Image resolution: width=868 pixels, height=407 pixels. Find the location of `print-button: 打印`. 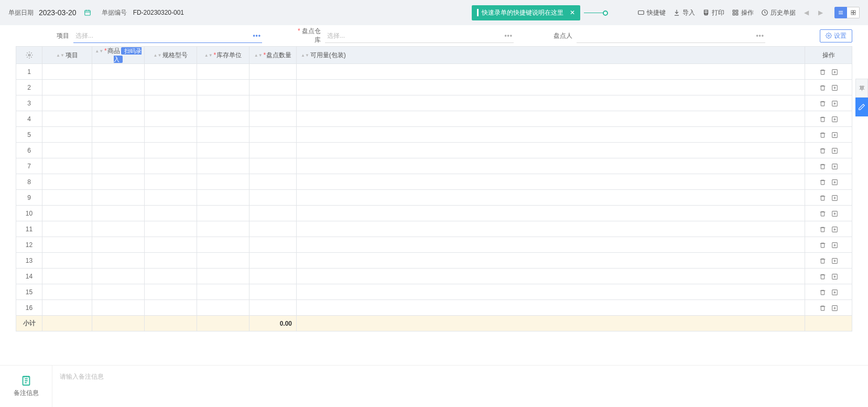

print-button: 打印 is located at coordinates (713, 13).